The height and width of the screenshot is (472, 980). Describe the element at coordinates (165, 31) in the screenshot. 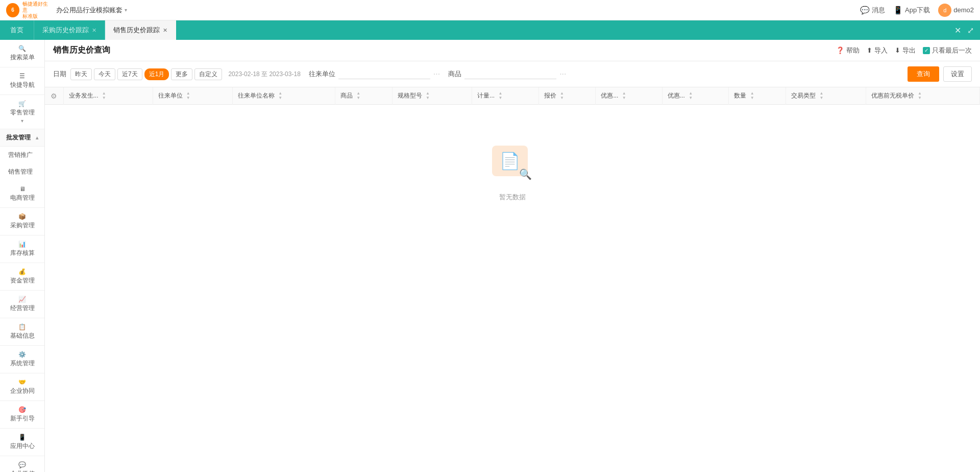

I see `tab-close-sales: ✕` at that location.